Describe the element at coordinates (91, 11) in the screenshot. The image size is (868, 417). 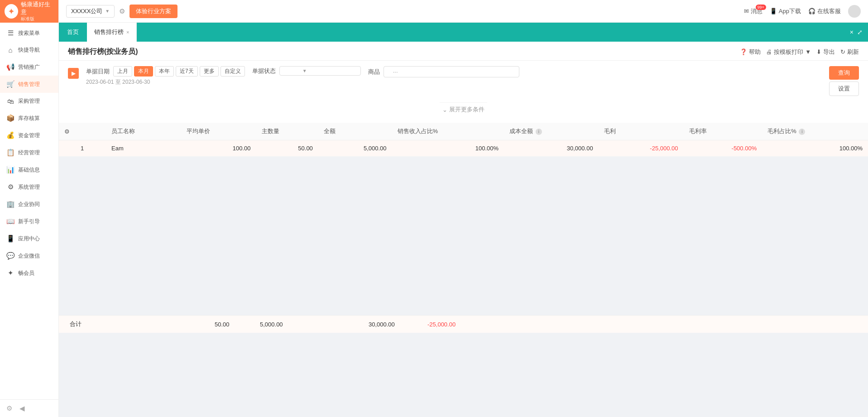
I see `company-selector: XXXXX公司 ▼` at that location.